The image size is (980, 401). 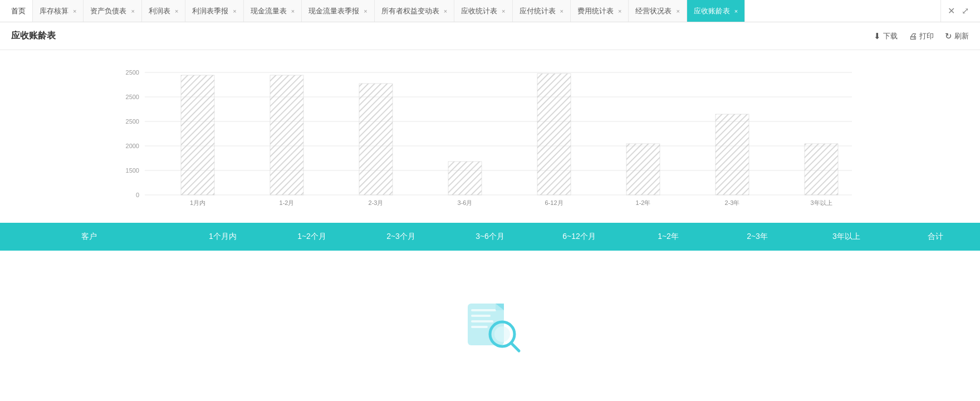 I want to click on col-1-2year: 1~2年, so click(x=668, y=237).